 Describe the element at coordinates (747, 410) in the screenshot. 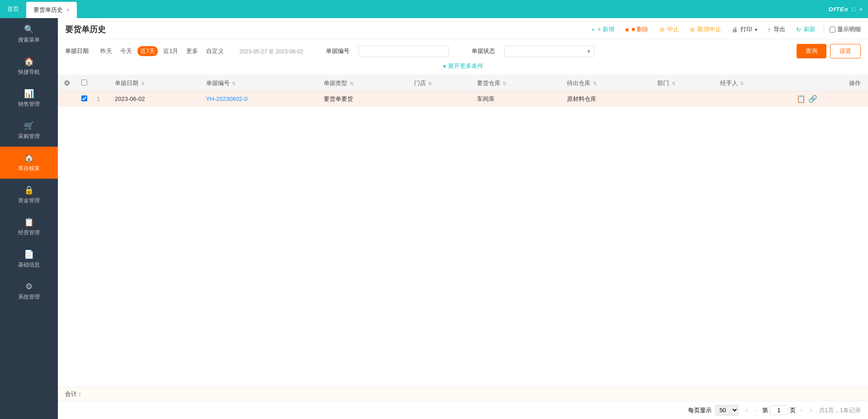

I see `first-page-button: «` at that location.